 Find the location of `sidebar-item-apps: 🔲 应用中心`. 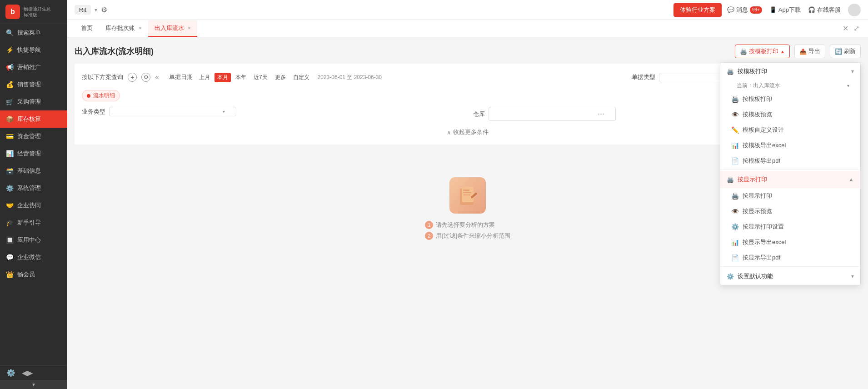

sidebar-item-apps: 🔲 应用中心 is located at coordinates (34, 240).